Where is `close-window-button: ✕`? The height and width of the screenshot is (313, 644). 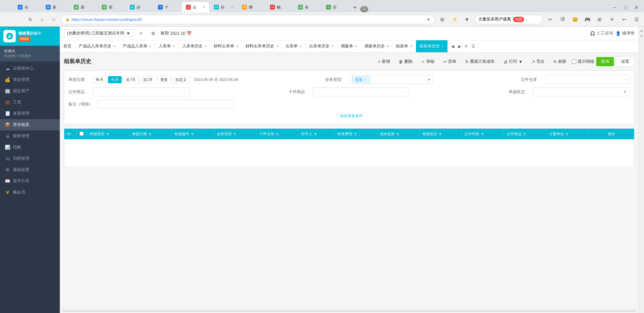 close-window-button: ✕ is located at coordinates (636, 8).